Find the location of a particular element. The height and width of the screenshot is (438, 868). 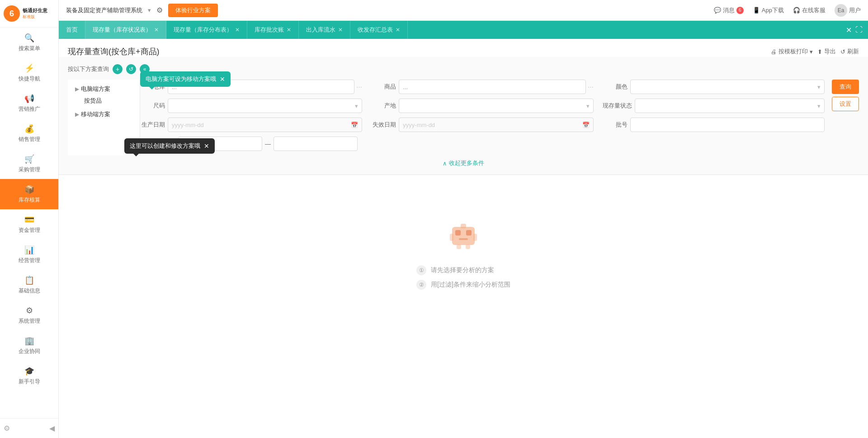

tabs-expand-icon: ⛶ is located at coordinates (859, 30).